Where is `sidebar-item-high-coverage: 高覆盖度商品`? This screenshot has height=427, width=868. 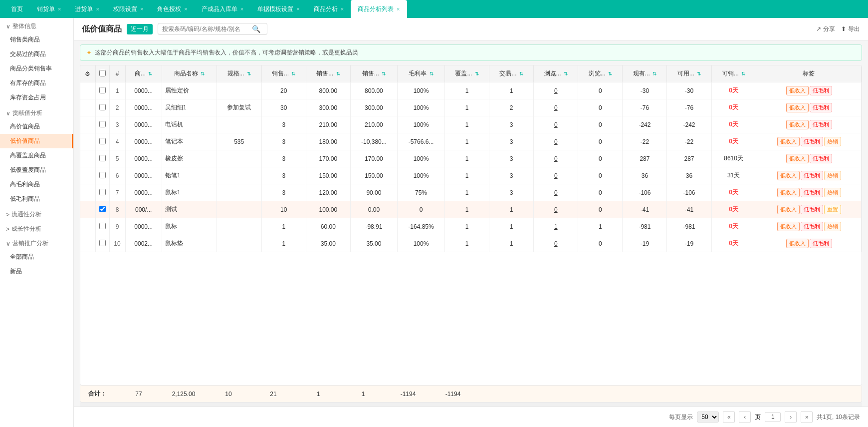 sidebar-item-high-coverage: 高覆盖度商品 is located at coordinates (37, 156).